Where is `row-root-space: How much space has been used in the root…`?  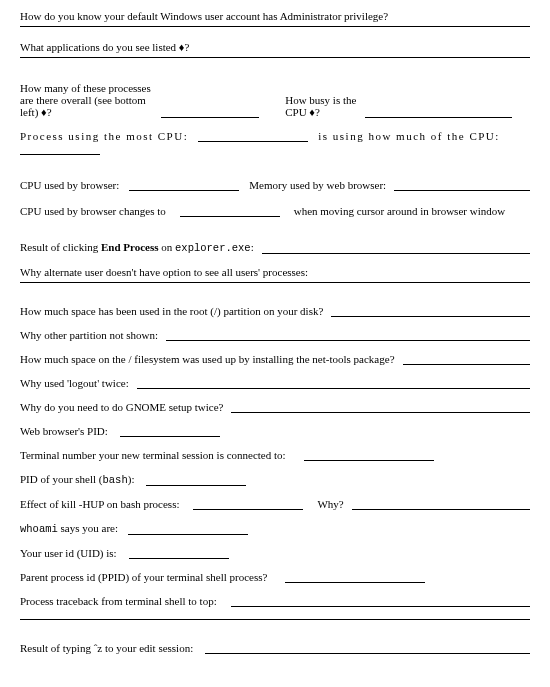
row-root-space: How much space has been used in the root… is located at coordinates (275, 311).